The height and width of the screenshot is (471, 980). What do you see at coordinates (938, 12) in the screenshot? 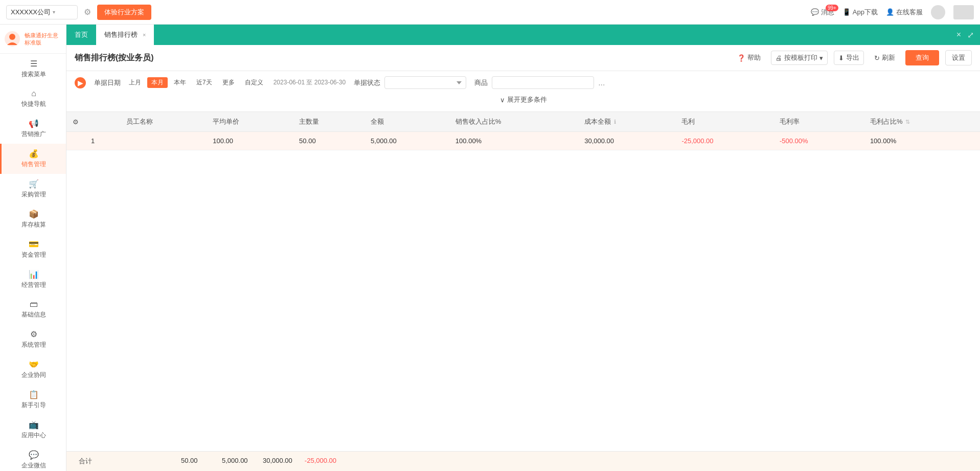
I see `avatar` at bounding box center [938, 12].